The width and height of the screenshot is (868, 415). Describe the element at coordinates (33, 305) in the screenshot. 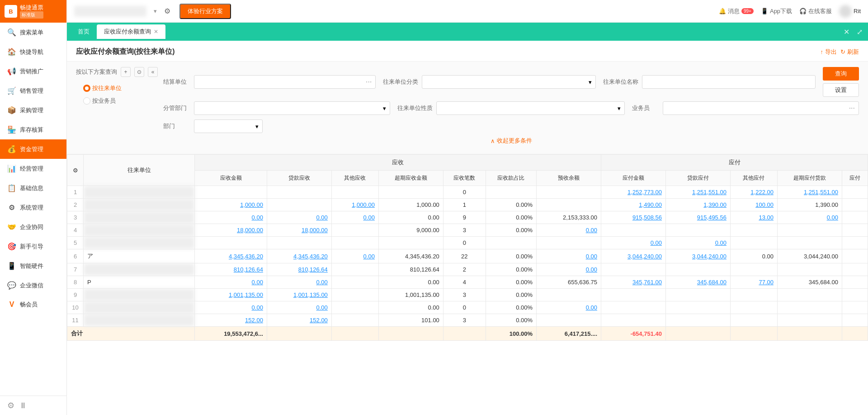

I see `sidebar-item-member: V 畅会员` at that location.